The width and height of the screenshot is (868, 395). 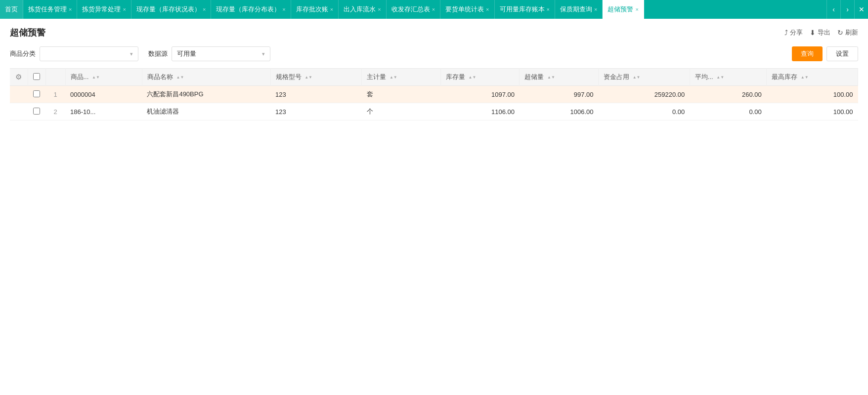 What do you see at coordinates (796, 33) in the screenshot?
I see `share-label: 分享` at bounding box center [796, 33].